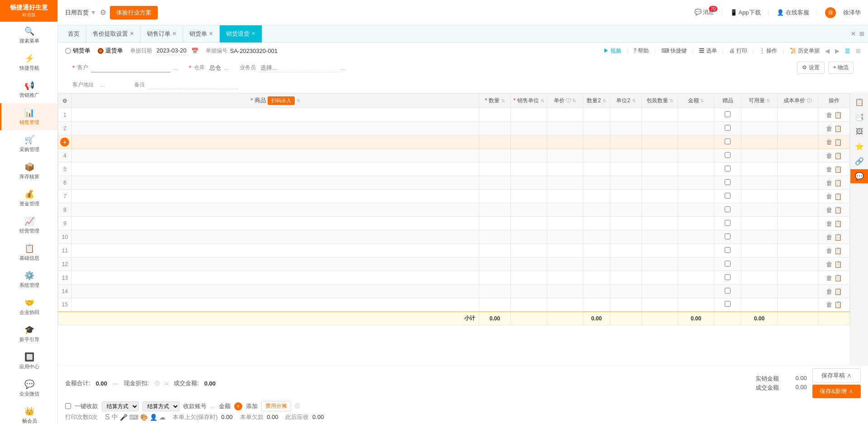 The image size is (868, 424). Describe the element at coordinates (113, 34) in the screenshot. I see `tab-price-settings: 售价提取设置 ✕` at that location.